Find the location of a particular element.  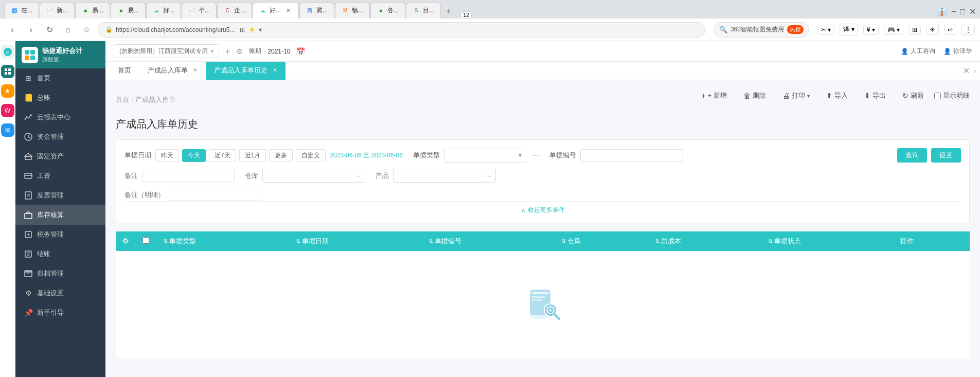

undo-button: ↩ is located at coordinates (950, 30).